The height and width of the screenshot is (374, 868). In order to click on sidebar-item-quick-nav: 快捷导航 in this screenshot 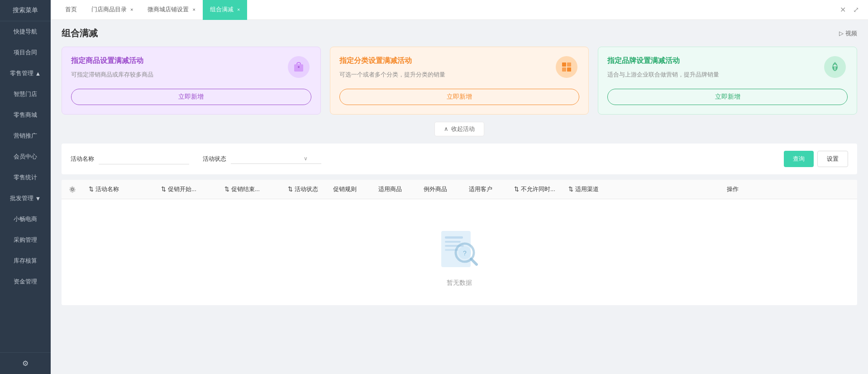, I will do `click(25, 32)`.